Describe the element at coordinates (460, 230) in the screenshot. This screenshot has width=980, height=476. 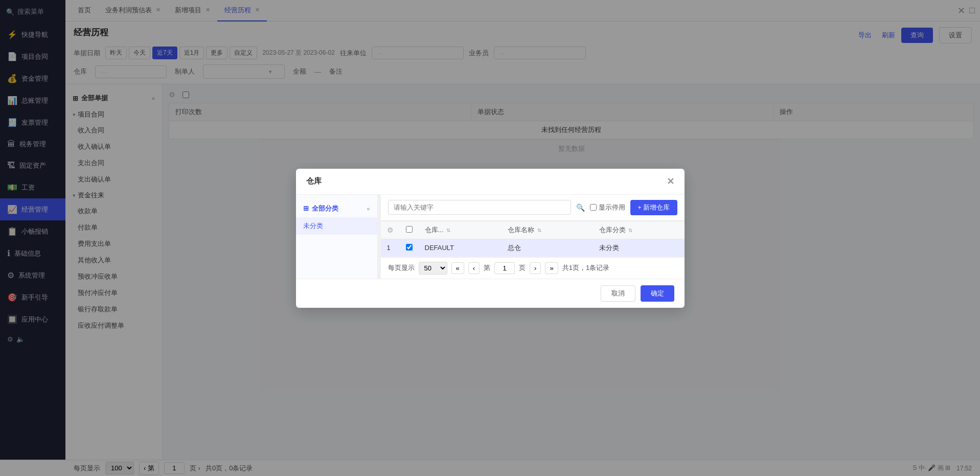
I see `col-code: 仓库... ⇅` at that location.